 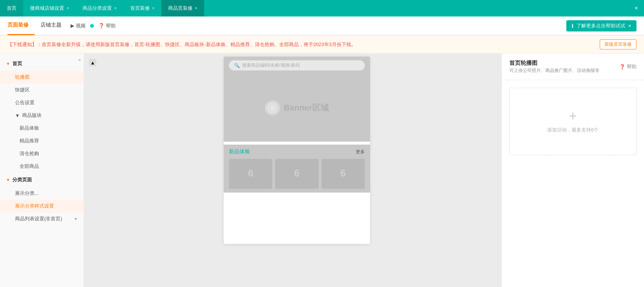 I want to click on notice-text: 【下线通知】：首页装修全新升级，请使用新版首页装修，首页-轮播图、快捷区、商品板…, so click(x=182, y=45).